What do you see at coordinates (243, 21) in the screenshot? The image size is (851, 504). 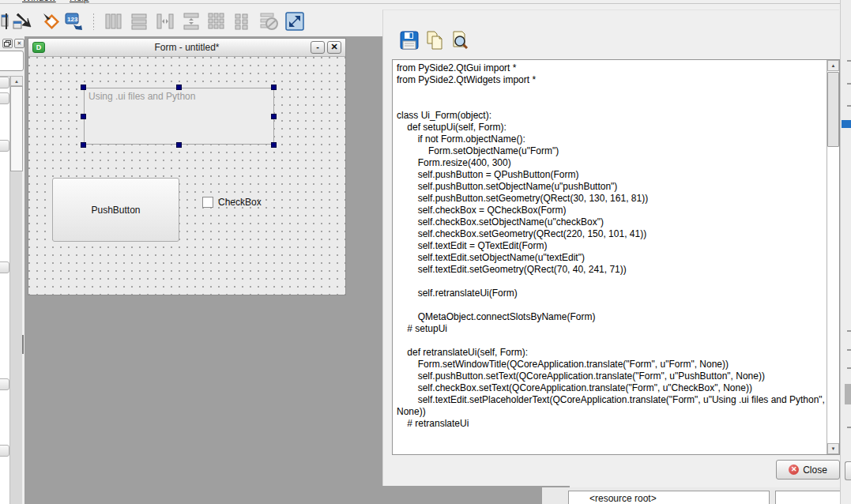 I see `layout-form-icon` at bounding box center [243, 21].